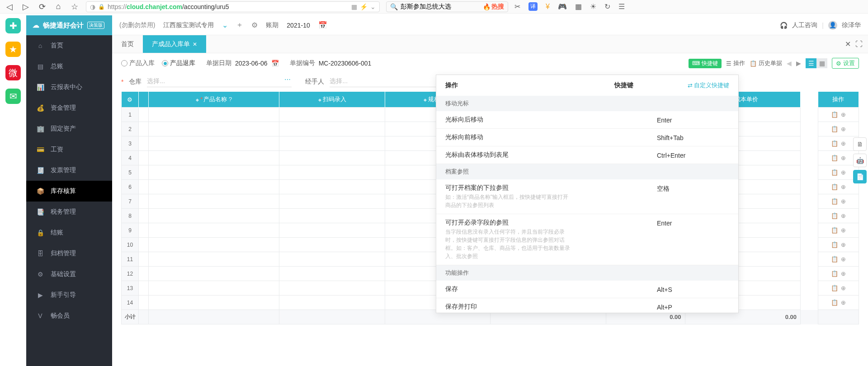 Image resolution: width=868 pixels, height=366 pixels. What do you see at coordinates (69, 274) in the screenshot?
I see `sidebar-item-settings: ⚙基础设置` at bounding box center [69, 274].